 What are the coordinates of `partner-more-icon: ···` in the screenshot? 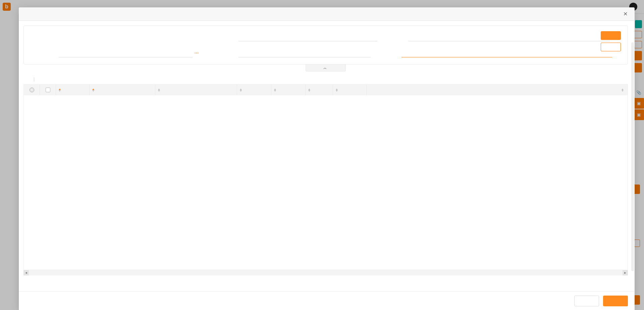 It's located at (197, 53).